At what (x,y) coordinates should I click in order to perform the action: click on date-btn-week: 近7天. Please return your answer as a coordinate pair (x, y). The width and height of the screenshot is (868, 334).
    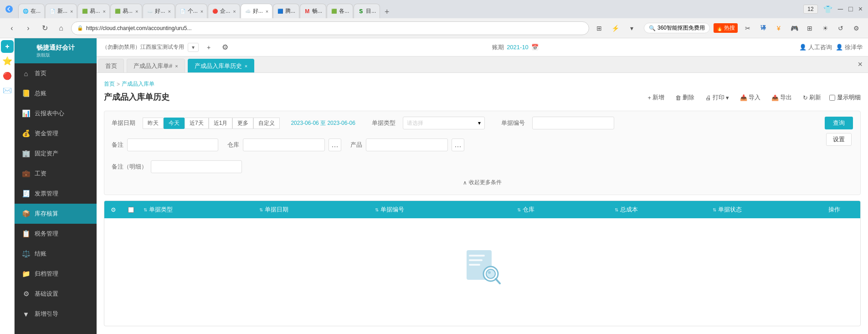
    Looking at the image, I should click on (197, 123).